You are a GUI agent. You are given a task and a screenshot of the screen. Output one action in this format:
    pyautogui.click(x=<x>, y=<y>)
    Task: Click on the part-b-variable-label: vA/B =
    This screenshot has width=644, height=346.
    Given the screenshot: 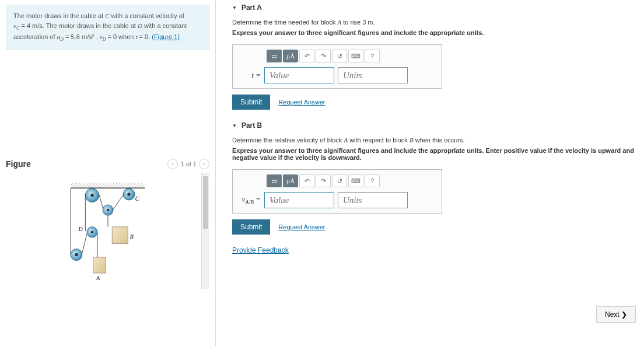 What is the action you would take?
    pyautogui.click(x=250, y=200)
    